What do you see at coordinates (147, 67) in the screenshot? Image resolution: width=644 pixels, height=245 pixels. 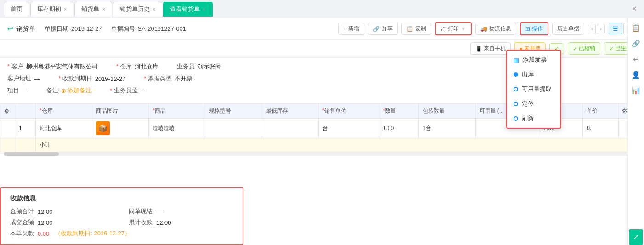 I see `warehouse-value: 河北仓库` at bounding box center [147, 67].